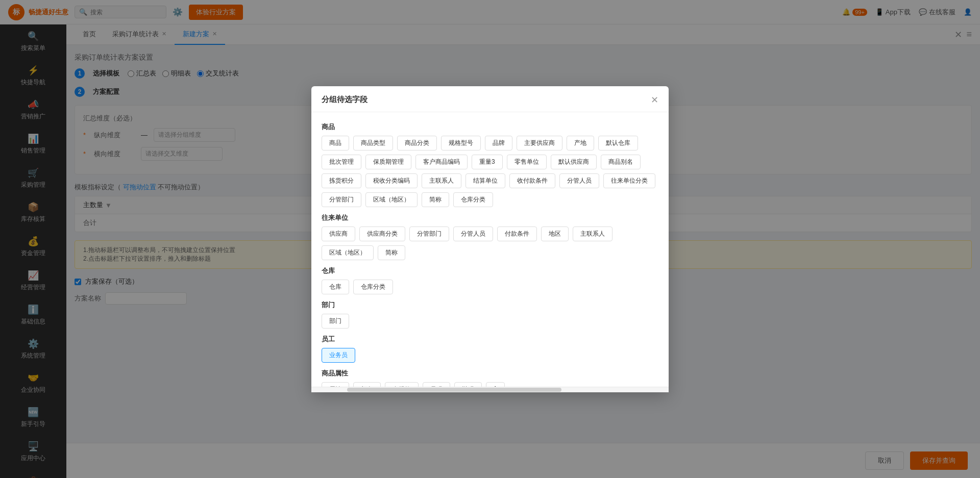 Image resolution: width=980 pixels, height=478 pixels. I want to click on group-title-warehouse: 仓库, so click(490, 271).